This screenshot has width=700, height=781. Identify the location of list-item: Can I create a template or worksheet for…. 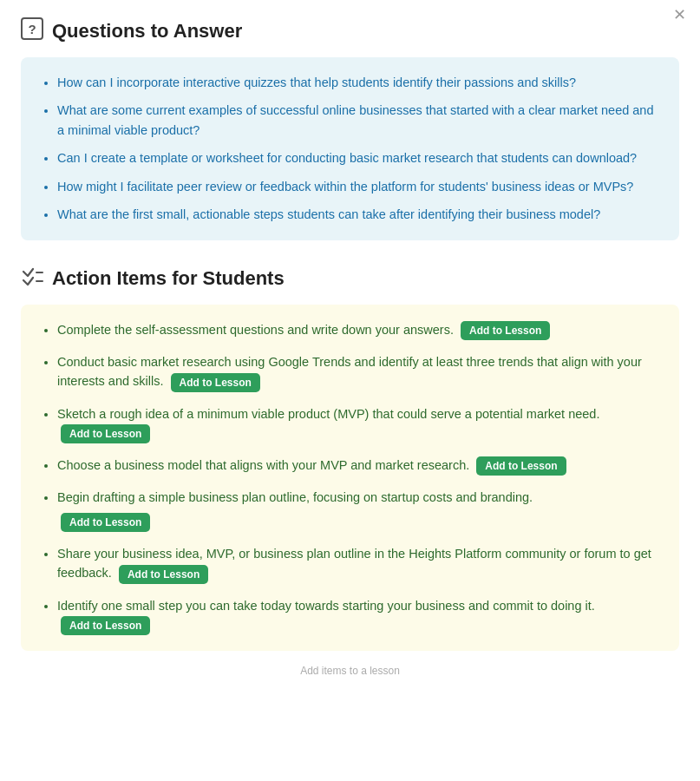
(359, 158).